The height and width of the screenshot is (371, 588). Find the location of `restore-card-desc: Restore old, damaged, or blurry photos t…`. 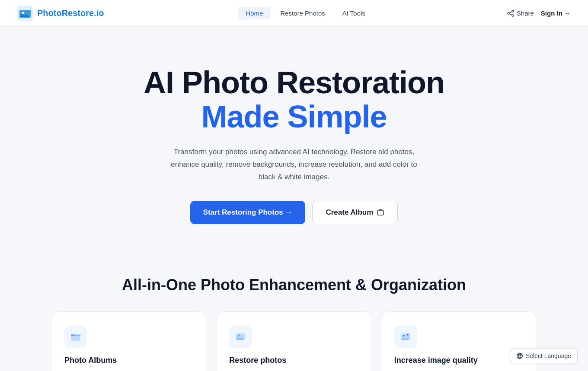

restore-card-desc: Restore old, damaged, or blurry photos t… is located at coordinates (294, 370).